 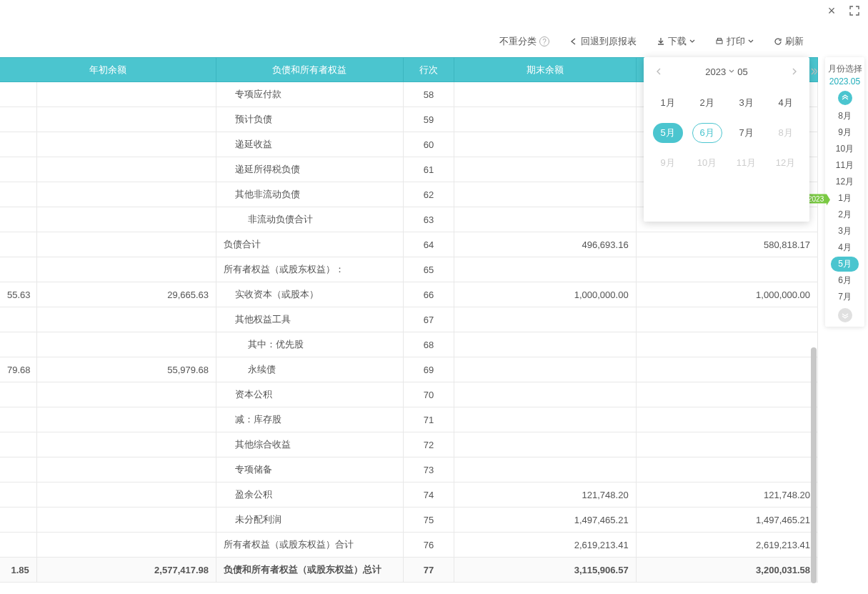 I want to click on table-row: 盈余公积74121,748.20121,748.20, so click(x=409, y=495).